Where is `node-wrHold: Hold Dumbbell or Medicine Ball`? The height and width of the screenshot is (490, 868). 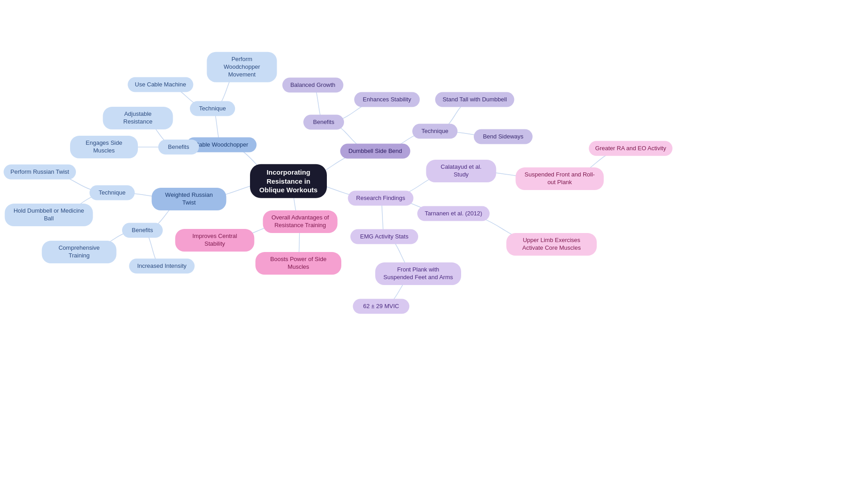 node-wrHold: Hold Dumbbell or Medicine Ball is located at coordinates (49, 215).